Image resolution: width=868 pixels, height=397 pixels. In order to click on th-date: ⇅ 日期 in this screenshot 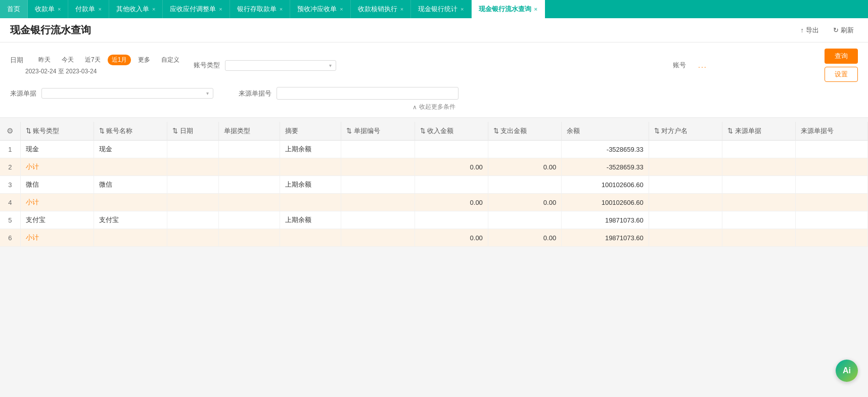, I will do `click(193, 131)`.